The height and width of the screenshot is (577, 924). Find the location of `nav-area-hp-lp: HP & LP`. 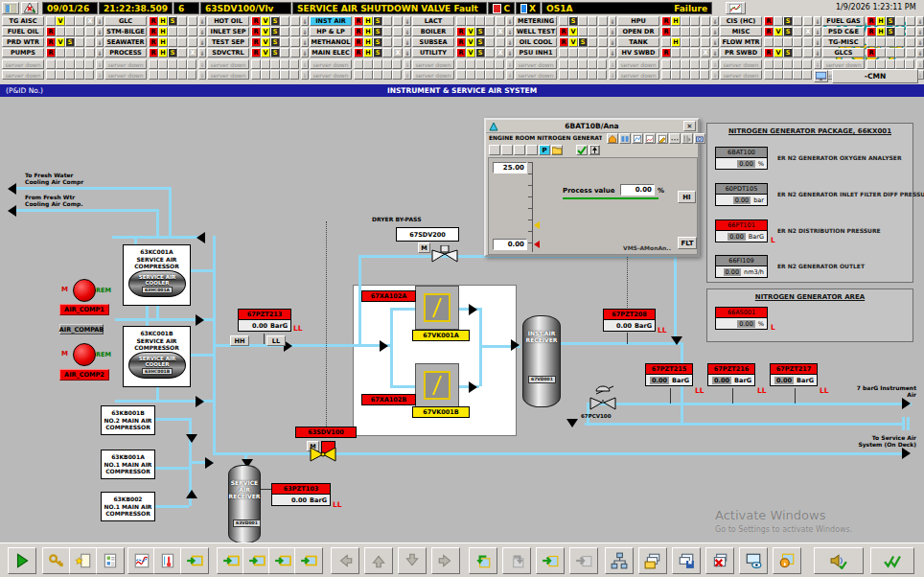

nav-area-hp-lp: HP & LP is located at coordinates (331, 32).